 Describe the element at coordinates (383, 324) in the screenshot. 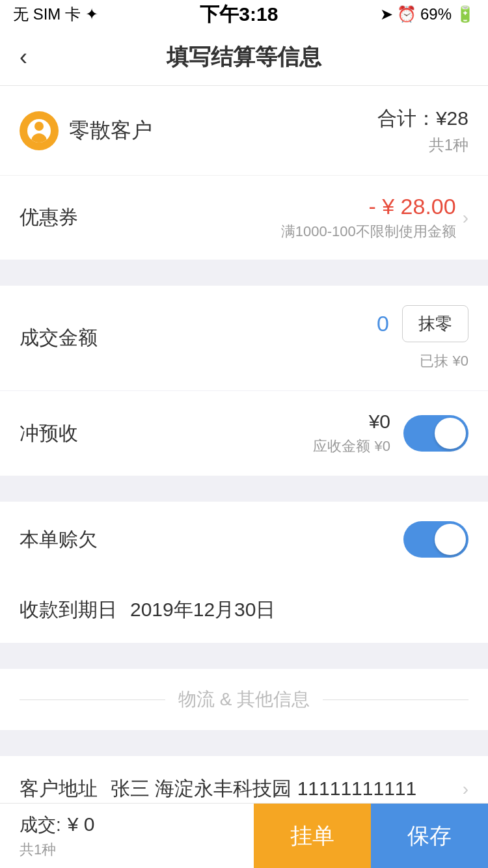

I see `deal-amount-value: 0` at that location.